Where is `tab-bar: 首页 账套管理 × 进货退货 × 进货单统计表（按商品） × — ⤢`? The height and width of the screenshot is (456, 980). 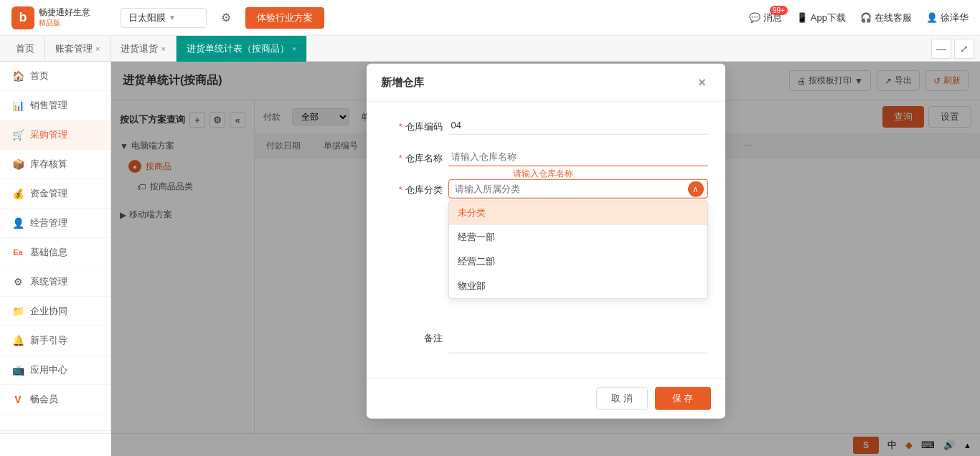 tab-bar: 首页 账套管理 × 进货退货 × 进货单统计表（按商品） × — ⤢ is located at coordinates (490, 49).